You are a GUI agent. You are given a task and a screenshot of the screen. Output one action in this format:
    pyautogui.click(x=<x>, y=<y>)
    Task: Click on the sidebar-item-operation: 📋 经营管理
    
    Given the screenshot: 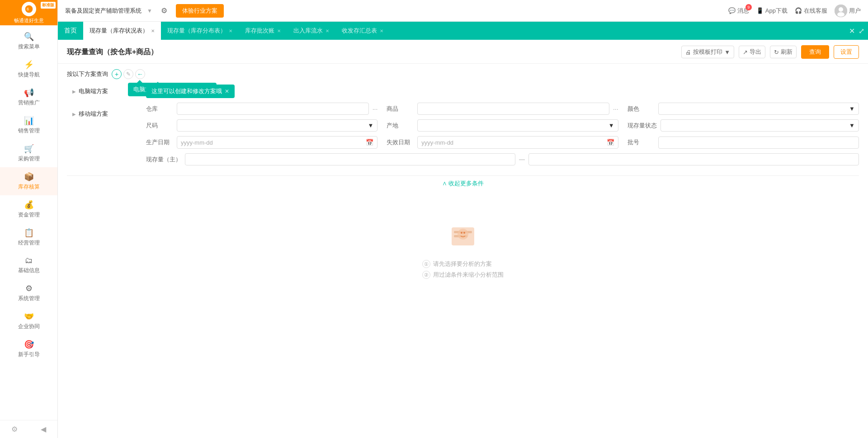 What is the action you would take?
    pyautogui.click(x=29, y=237)
    